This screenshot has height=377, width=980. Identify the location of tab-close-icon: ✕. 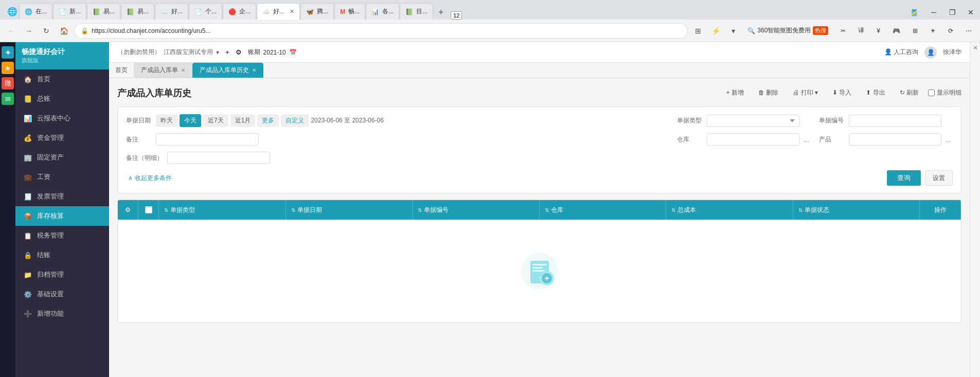
(292, 11).